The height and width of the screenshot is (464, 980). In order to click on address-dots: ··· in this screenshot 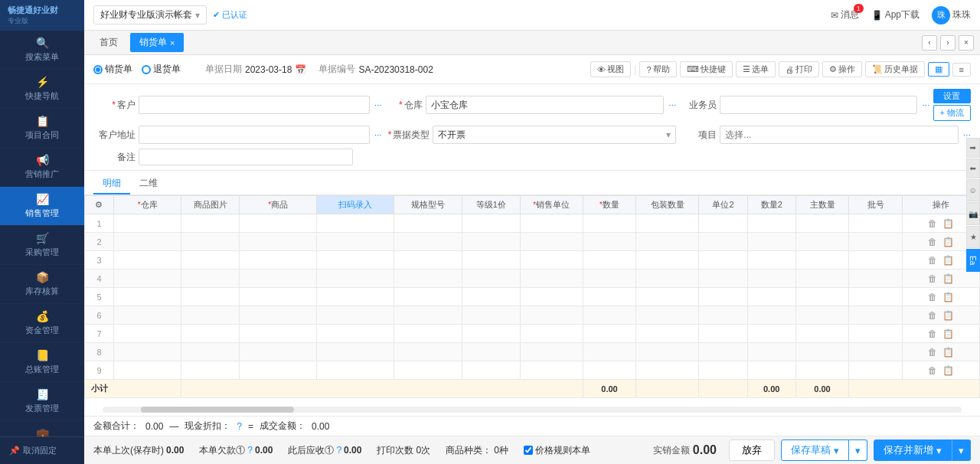, I will do `click(378, 135)`.